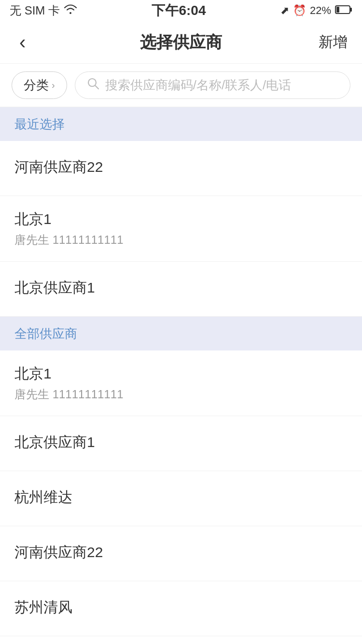  Describe the element at coordinates (344, 11) in the screenshot. I see `battery-icon` at that location.